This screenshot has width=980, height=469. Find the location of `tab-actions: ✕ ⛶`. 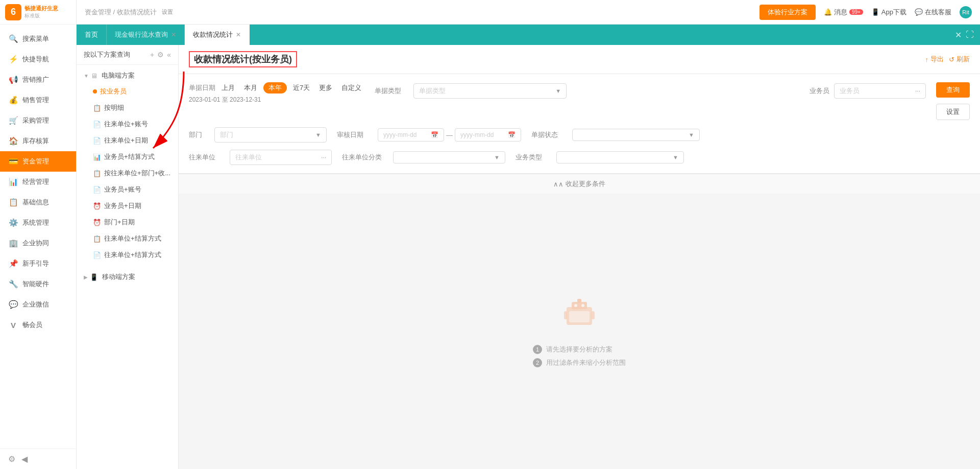

tab-actions: ✕ ⛶ is located at coordinates (968, 35).